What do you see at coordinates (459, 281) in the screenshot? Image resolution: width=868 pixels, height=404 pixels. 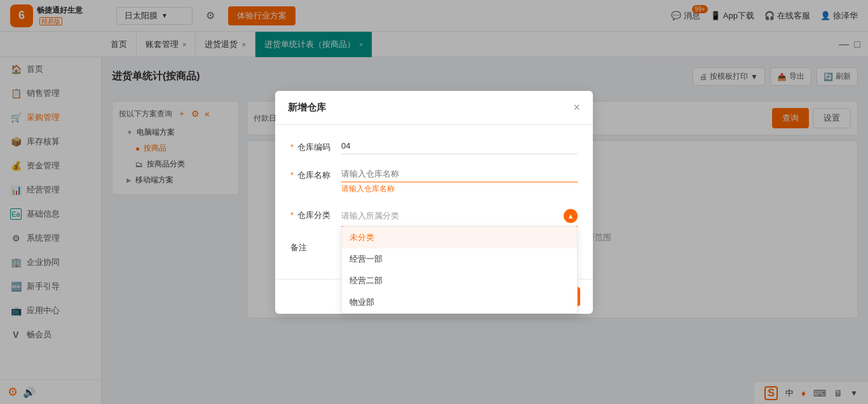 I see `dropdown-option-2: 经营二部` at bounding box center [459, 281].